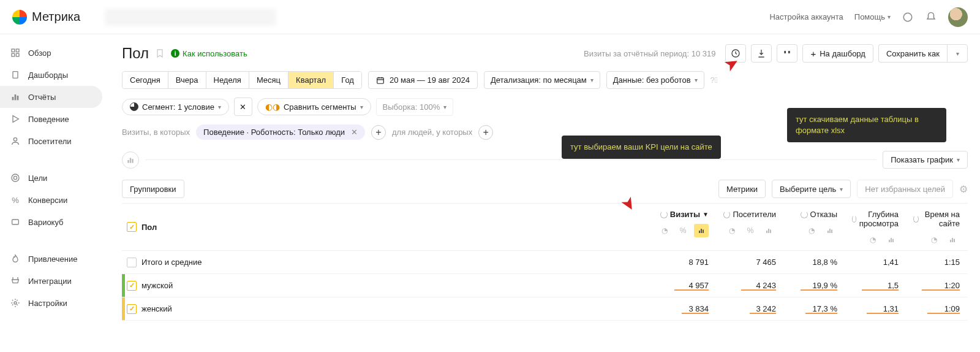  I want to click on help-icon: ?⃝, so click(714, 80).